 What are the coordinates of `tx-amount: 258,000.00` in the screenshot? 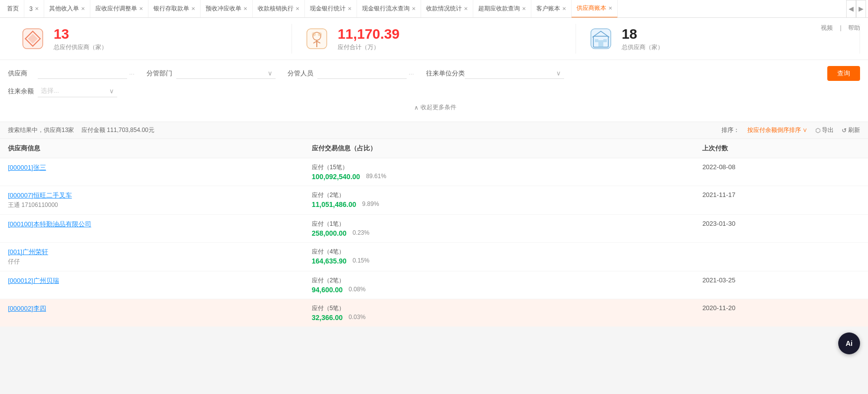 It's located at (329, 233).